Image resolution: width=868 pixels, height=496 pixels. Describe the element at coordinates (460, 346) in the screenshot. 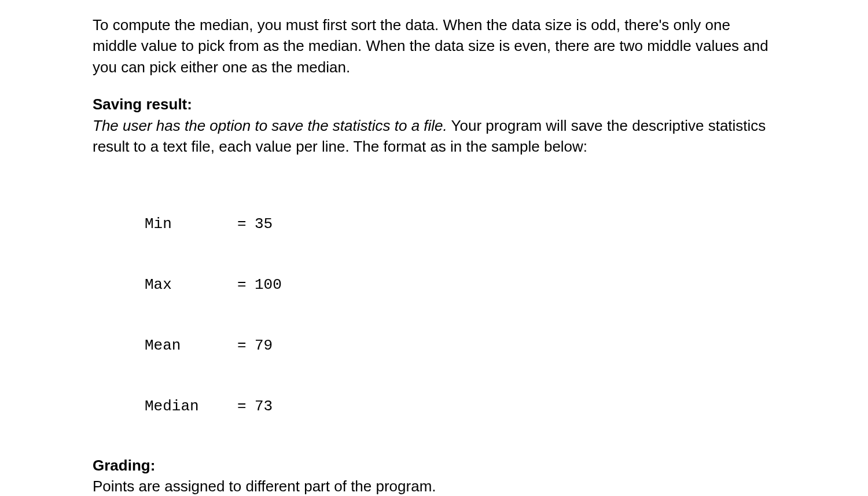

I see `sample-row: Mean=79` at that location.